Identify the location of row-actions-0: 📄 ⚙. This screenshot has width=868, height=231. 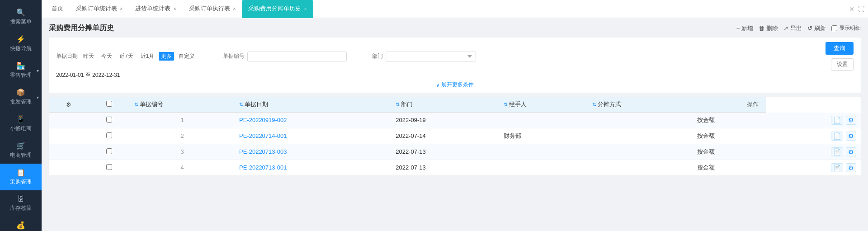
(813, 120).